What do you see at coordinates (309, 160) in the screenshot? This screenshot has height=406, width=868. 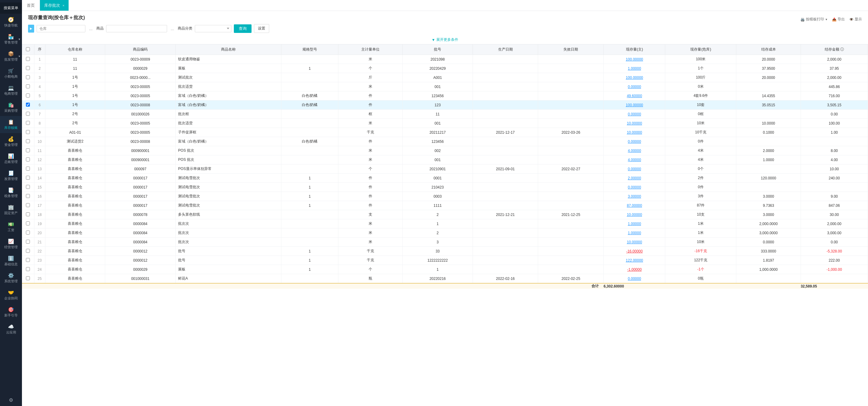 I see `row-spec` at bounding box center [309, 160].